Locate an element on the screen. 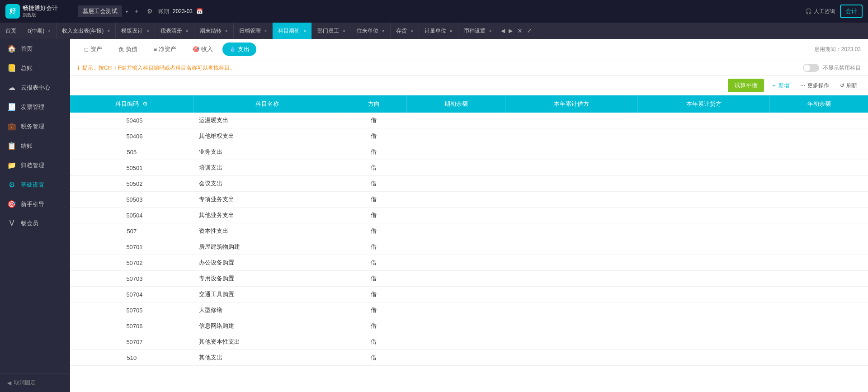  table-row: 50406 其他维权支出 借 is located at coordinates (469, 137).